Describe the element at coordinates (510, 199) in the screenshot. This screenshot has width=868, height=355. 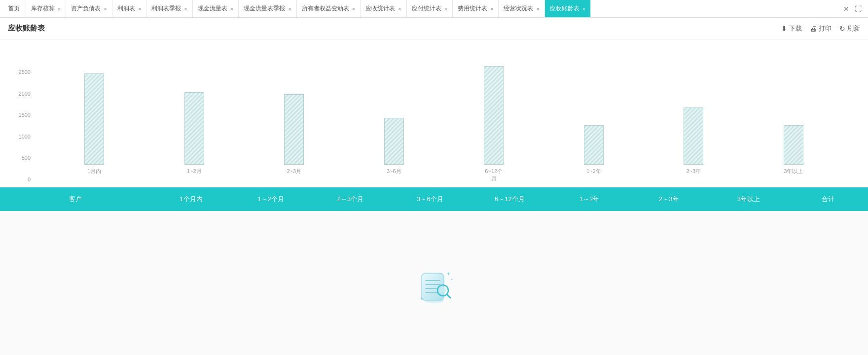
I see `table-header-m612: 6～12个月` at that location.